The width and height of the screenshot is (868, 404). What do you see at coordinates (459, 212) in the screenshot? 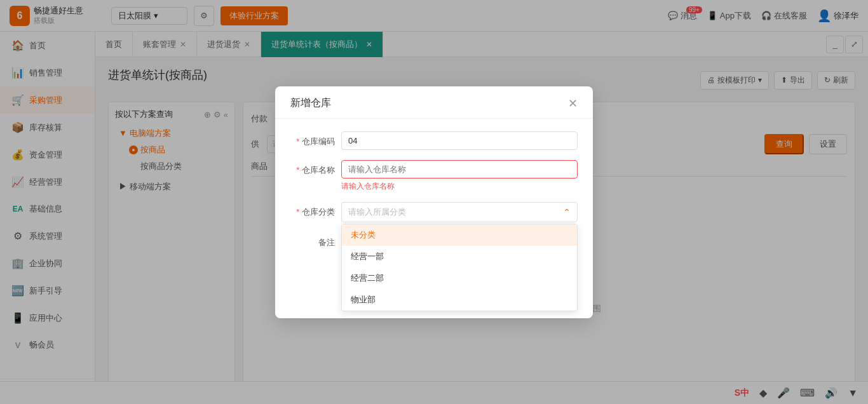
I see `category-field: 请输入所属分类 ⌃ 未分类 经营一部 经营二部` at bounding box center [459, 212].